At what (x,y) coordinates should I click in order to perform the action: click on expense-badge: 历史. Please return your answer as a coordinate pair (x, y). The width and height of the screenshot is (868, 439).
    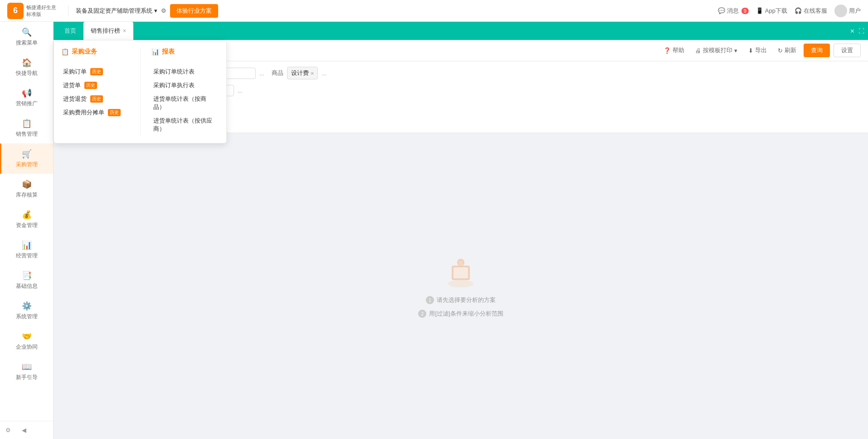
    Looking at the image, I should click on (114, 113).